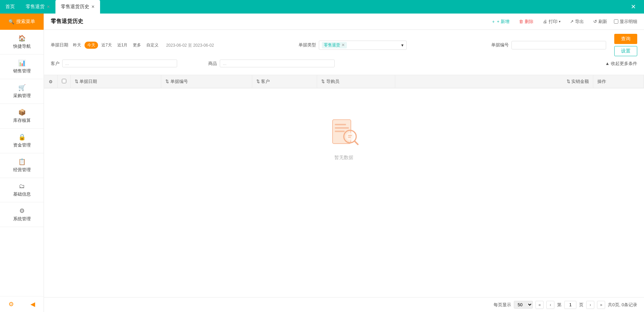 The height and width of the screenshot is (312, 644). I want to click on col-amount-label: ⇅ 实销金额, so click(578, 81).